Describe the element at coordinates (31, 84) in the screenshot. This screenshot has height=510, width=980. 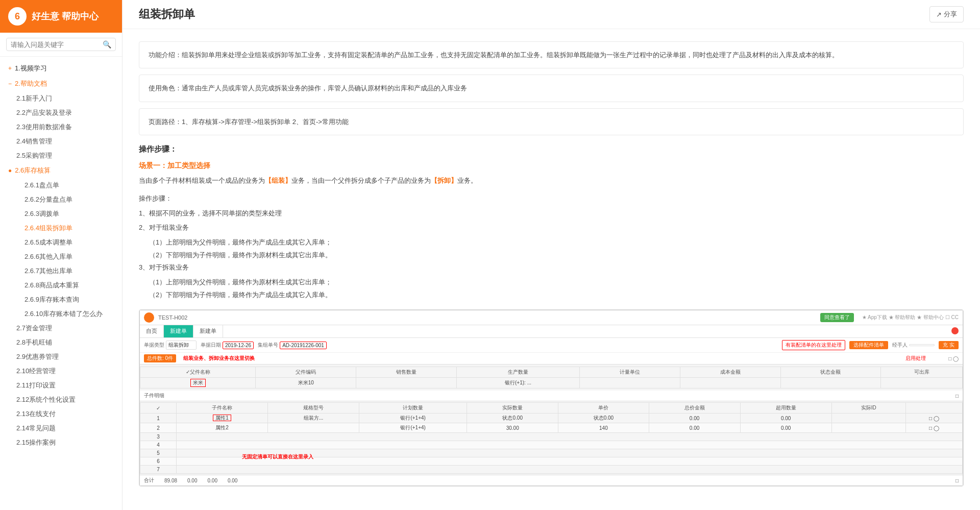
I see `sidebar-item-docs-label: 2.帮助文档` at that location.